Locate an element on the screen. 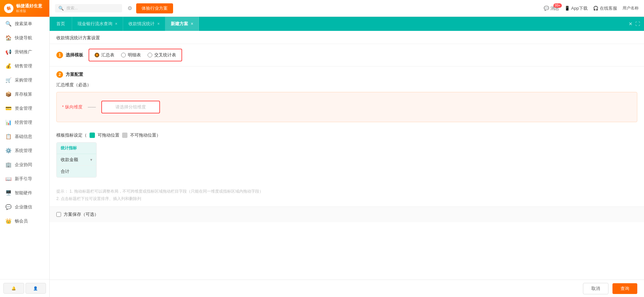  search-icon: 🔍 is located at coordinates (61, 8).